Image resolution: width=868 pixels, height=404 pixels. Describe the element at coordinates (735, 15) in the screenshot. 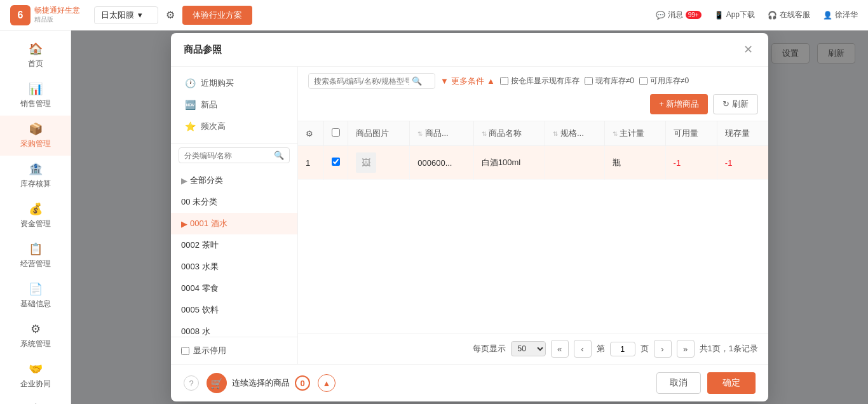

I see `app-download-item: 📱 App下载` at that location.